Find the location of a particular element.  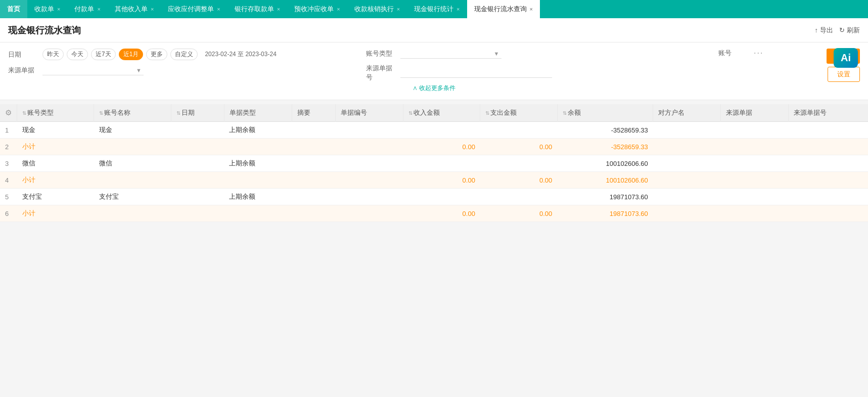

nav-item-collect-exec: 收款核销执行 × is located at coordinates (377, 9).